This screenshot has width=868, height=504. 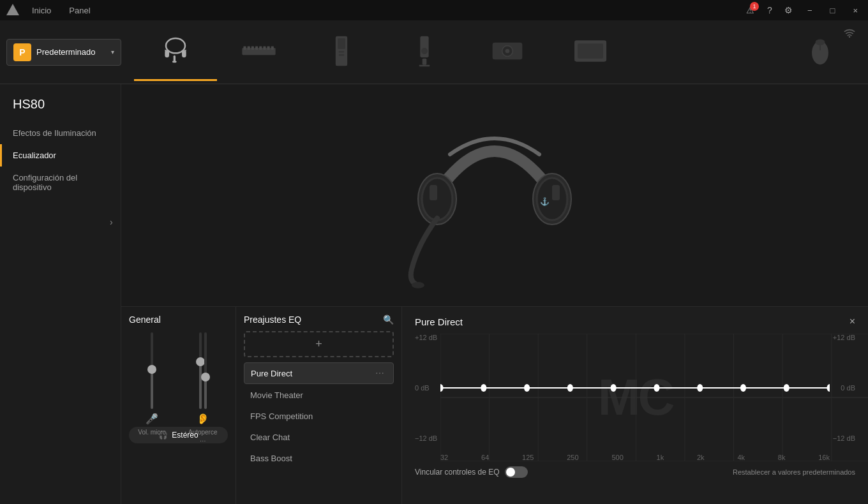 What do you see at coordinates (60, 133) in the screenshot?
I see `sidebar-item-lighting: Efectos de Iluminación` at bounding box center [60, 133].